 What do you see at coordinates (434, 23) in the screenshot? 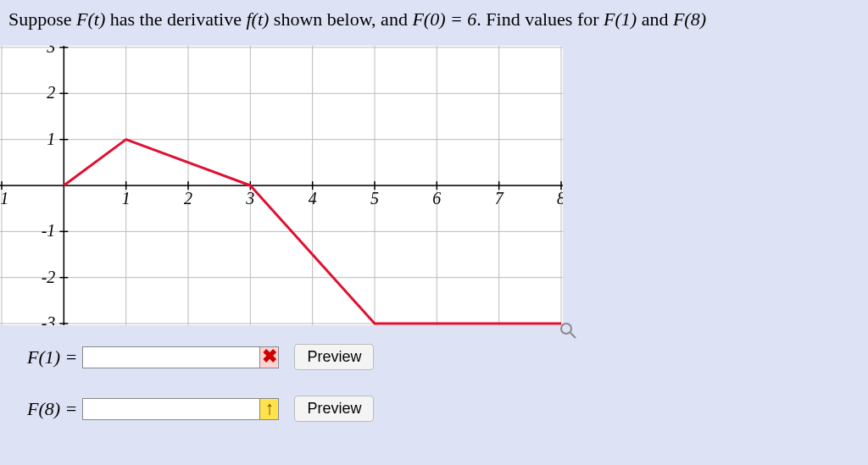
I see `question-text: Suppose F(t) has the derivative f(t) sho…` at bounding box center [434, 23].